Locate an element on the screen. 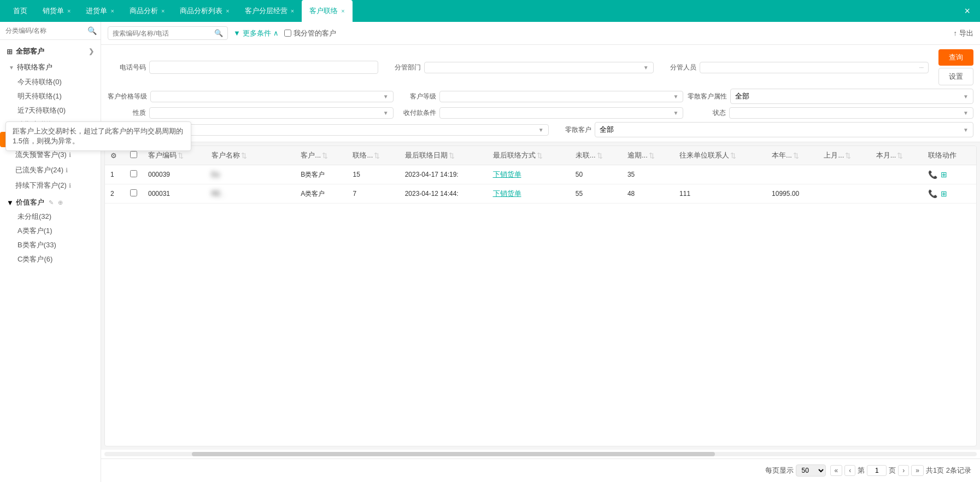 The width and height of the screenshot is (980, 482). sidebar-item-class-a: A类客户(1) is located at coordinates (50, 231).